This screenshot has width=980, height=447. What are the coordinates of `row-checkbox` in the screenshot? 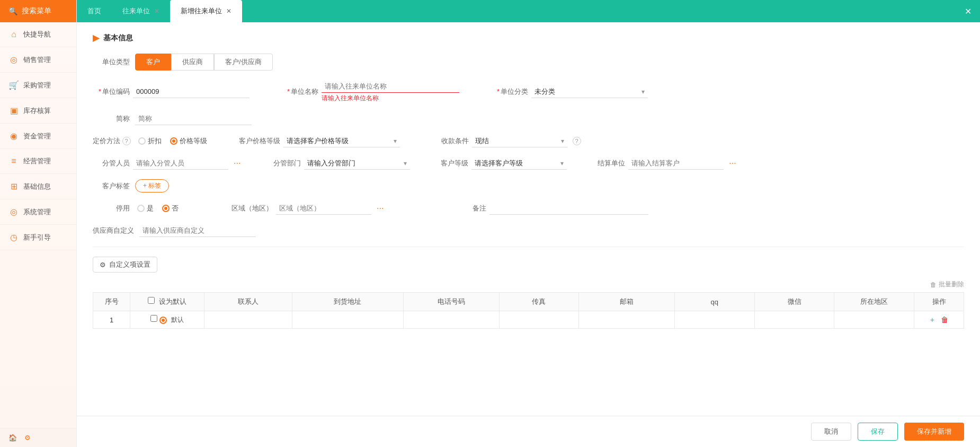 It's located at (154, 318).